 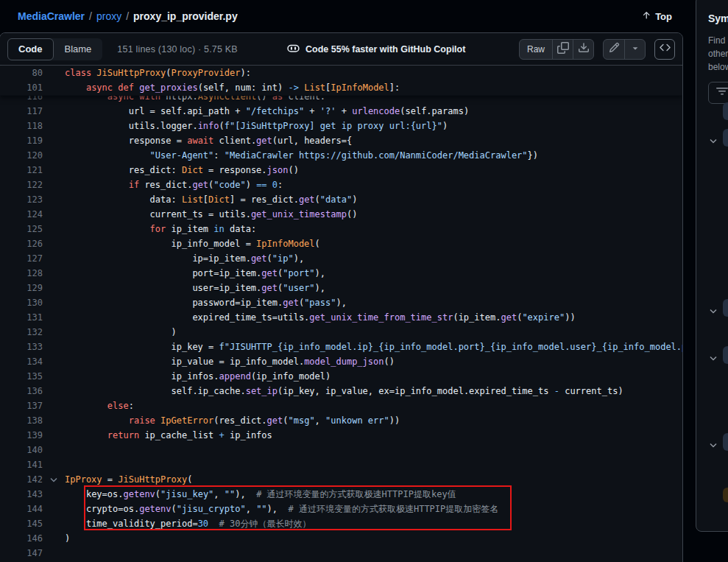 What do you see at coordinates (21, 332) in the screenshot?
I see `line-number: 132` at bounding box center [21, 332].